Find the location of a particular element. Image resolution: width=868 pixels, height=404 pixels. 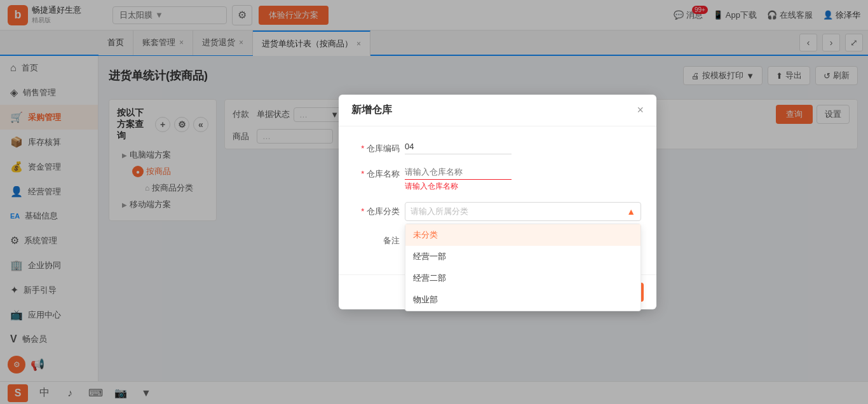

note-label: 备注 is located at coordinates (379, 239).